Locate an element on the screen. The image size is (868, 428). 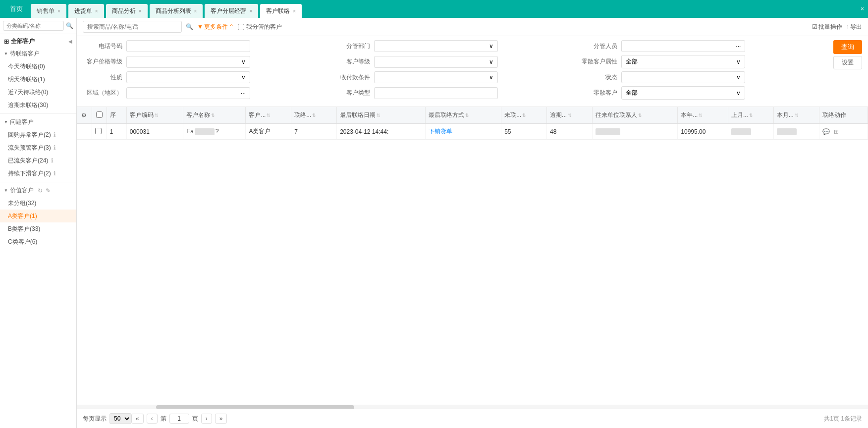
all-customers-title: ⊞ 全部客户 is located at coordinates (19, 42).